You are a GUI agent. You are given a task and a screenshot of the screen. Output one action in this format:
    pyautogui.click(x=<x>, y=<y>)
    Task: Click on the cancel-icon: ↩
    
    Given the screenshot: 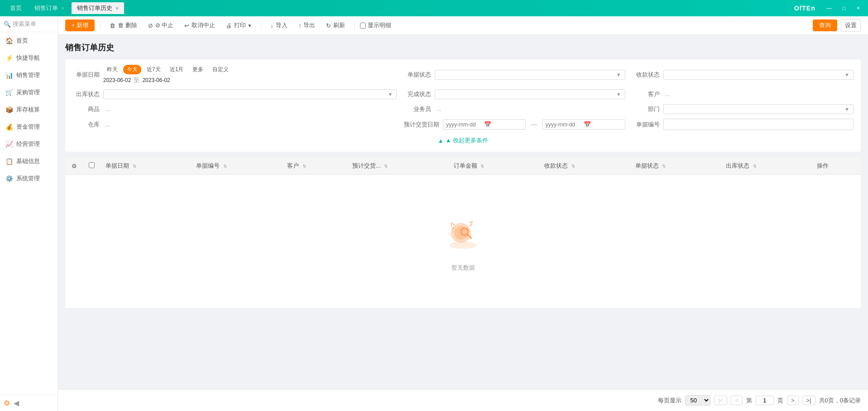 What is the action you would take?
    pyautogui.click(x=187, y=25)
    